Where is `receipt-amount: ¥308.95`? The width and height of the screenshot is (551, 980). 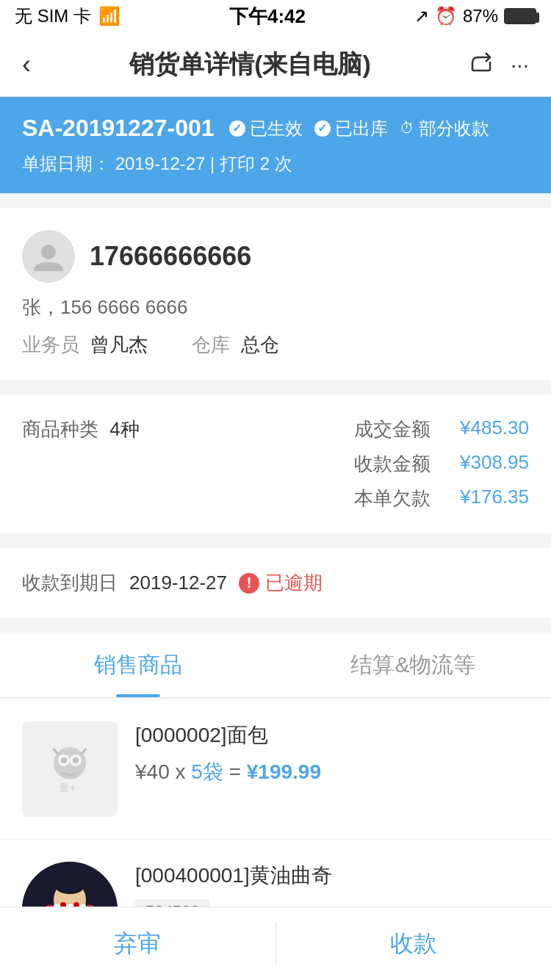 receipt-amount: ¥308.95 is located at coordinates (494, 464).